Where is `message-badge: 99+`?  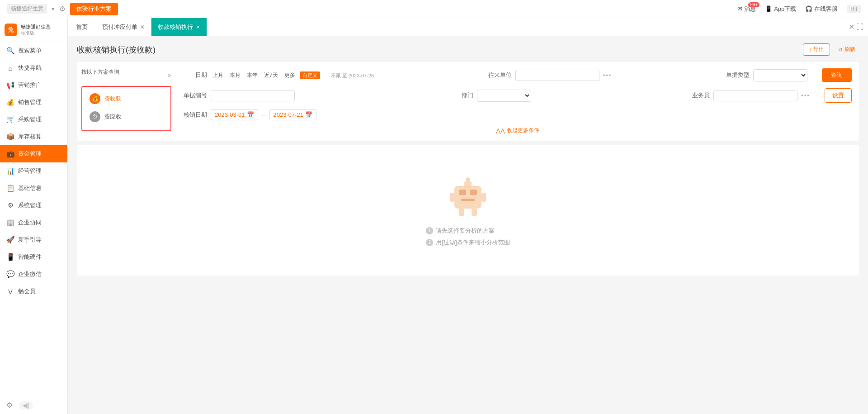 message-badge: 99+ is located at coordinates (754, 5).